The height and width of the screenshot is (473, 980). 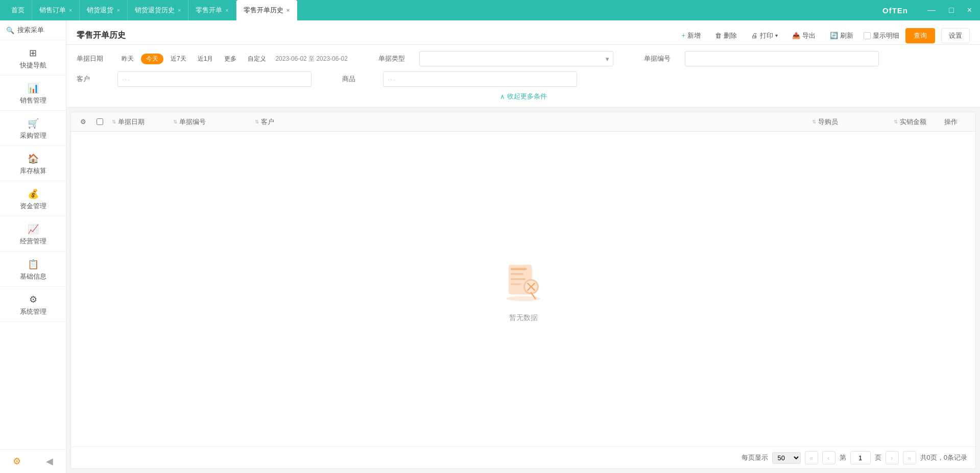 I want to click on sidebar-item-operation: 📈 经营管理, so click(x=33, y=234).